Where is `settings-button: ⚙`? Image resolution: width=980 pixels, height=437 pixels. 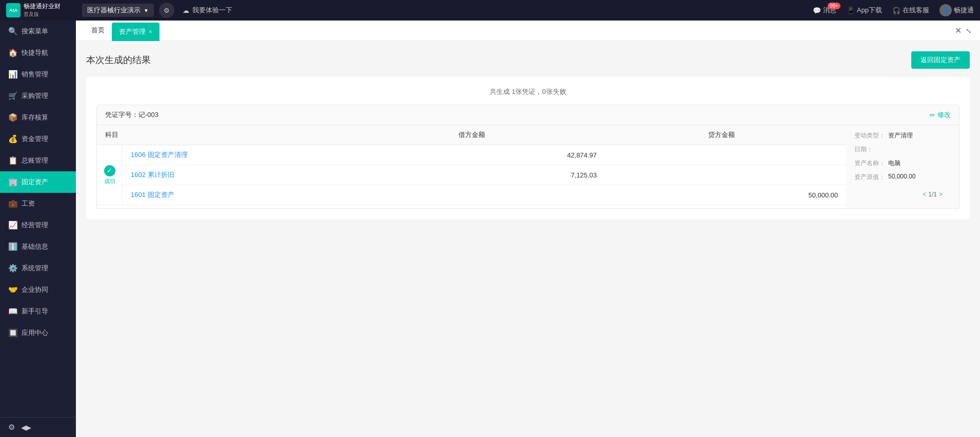
settings-button: ⚙ is located at coordinates (167, 10).